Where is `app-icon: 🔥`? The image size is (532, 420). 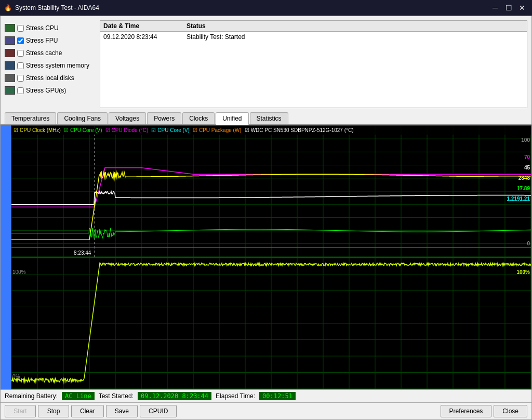
app-icon: 🔥 is located at coordinates (8, 8).